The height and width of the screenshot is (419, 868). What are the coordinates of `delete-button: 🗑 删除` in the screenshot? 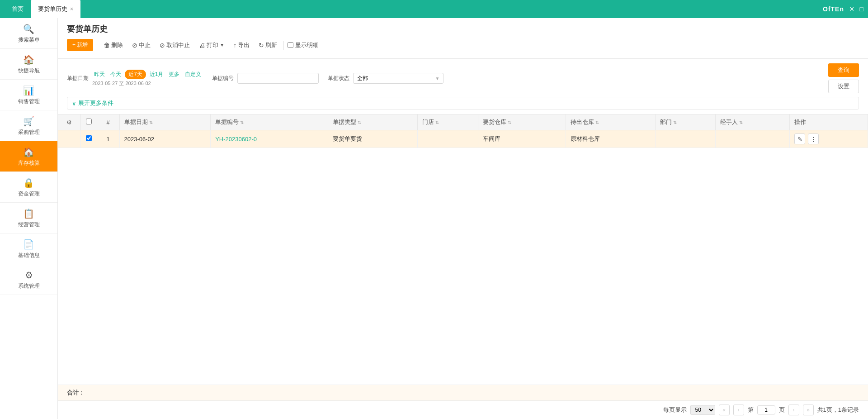 It's located at (113, 45).